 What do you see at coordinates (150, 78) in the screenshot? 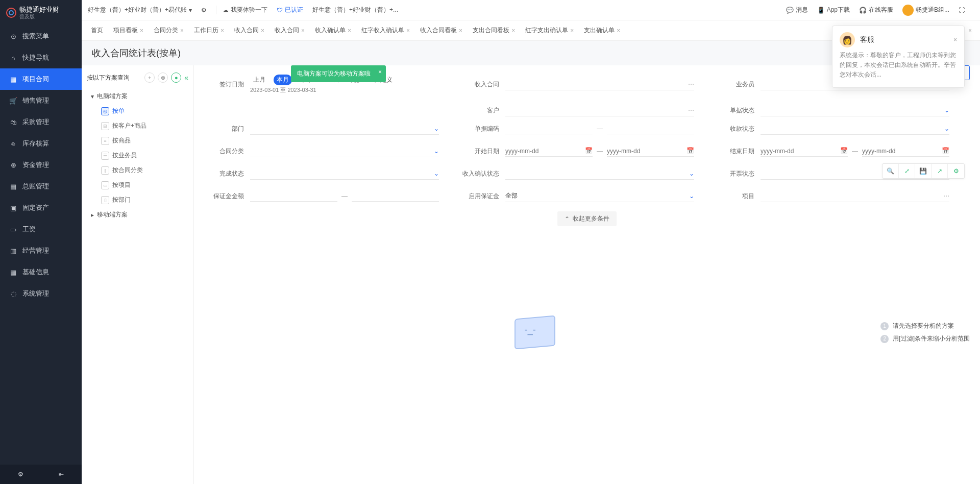
I see `add-scheme-button: +` at bounding box center [150, 78].